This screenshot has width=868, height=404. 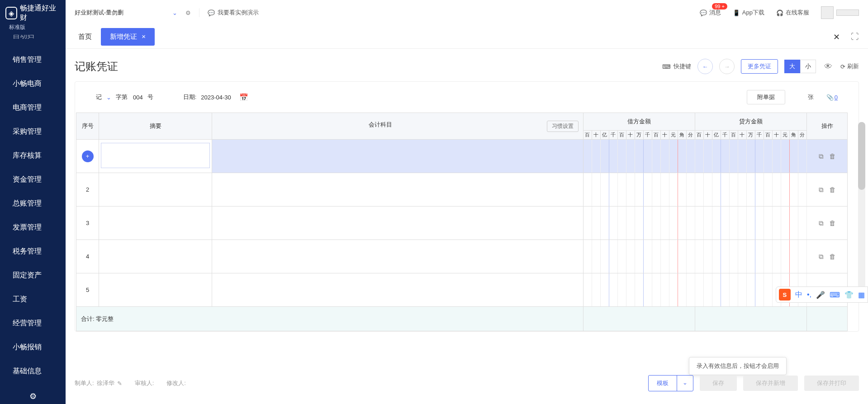 I want to click on calendar-icon: 📅, so click(x=244, y=98).